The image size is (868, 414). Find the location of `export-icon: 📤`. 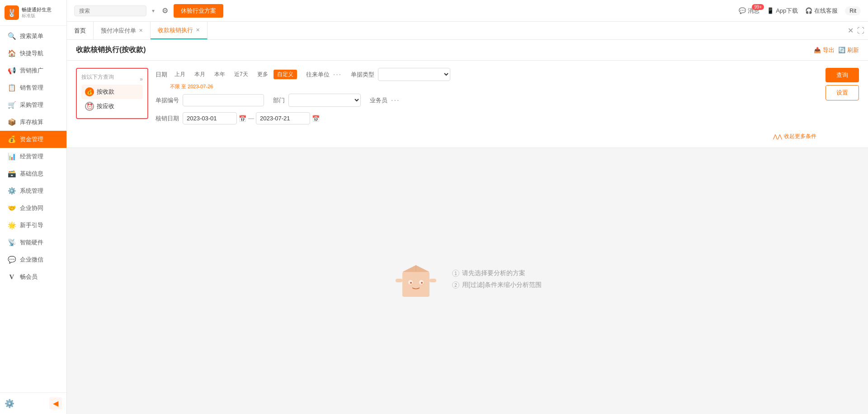

export-icon: 📤 is located at coordinates (817, 50).